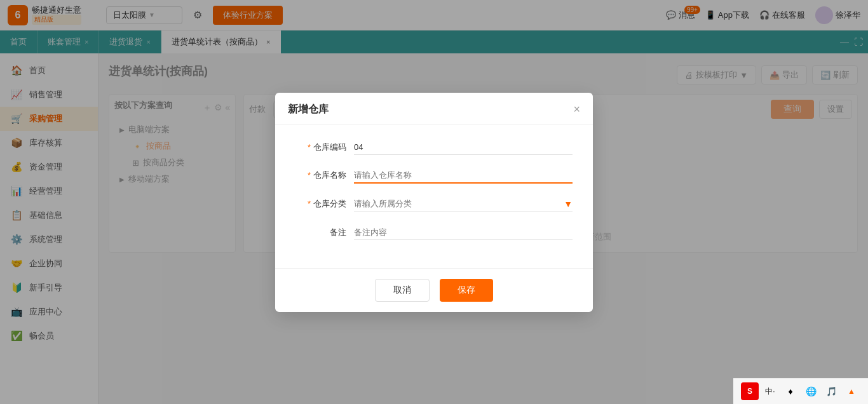 This screenshot has width=868, height=404. I want to click on code-label: *仓库编码, so click(321, 147).